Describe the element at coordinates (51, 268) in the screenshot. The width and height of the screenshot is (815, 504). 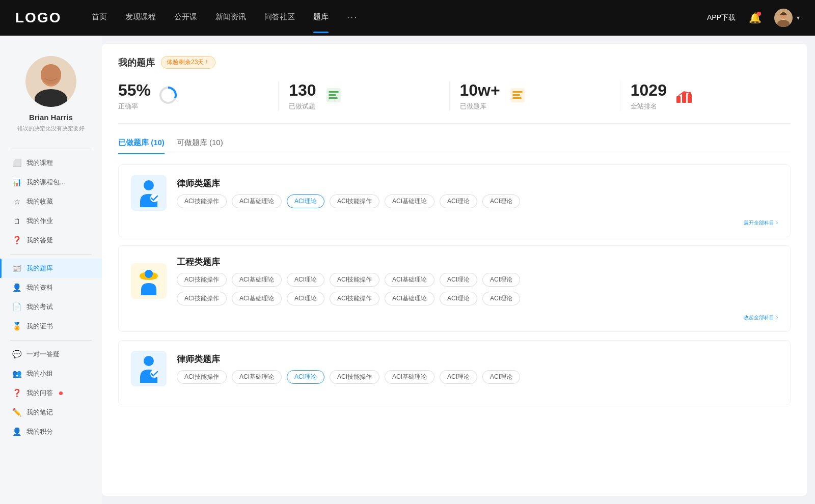
I see `sidebar-item-qbank: 📰 我的题库` at that location.